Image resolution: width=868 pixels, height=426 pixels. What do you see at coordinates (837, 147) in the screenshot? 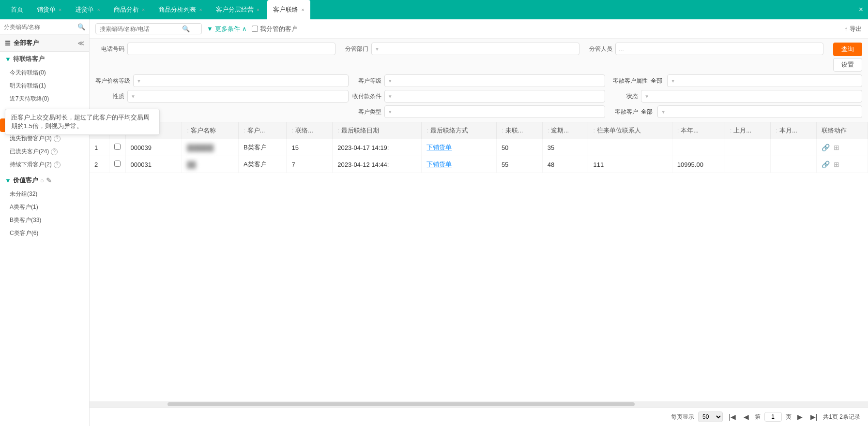
I see `row1-grid-icon: ⊞` at bounding box center [837, 147].